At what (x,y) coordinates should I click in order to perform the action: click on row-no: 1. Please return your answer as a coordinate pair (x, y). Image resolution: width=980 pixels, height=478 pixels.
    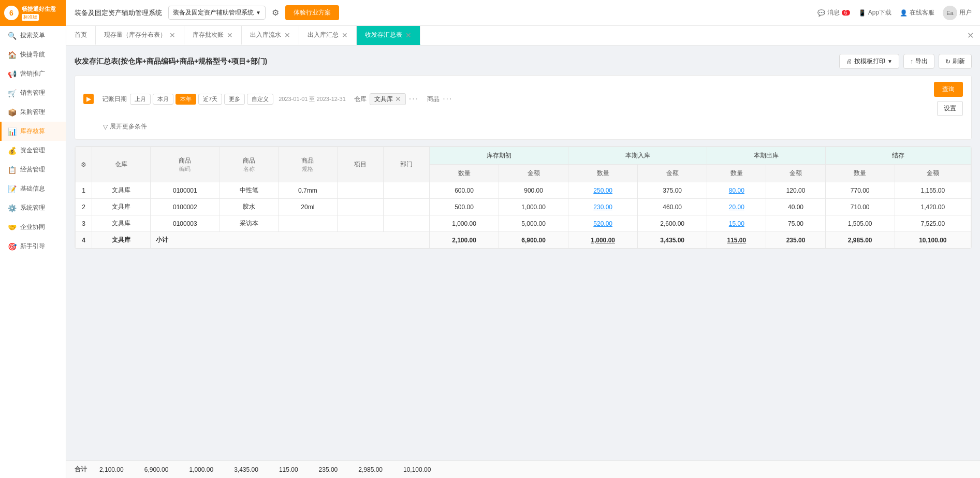
    Looking at the image, I should click on (84, 191).